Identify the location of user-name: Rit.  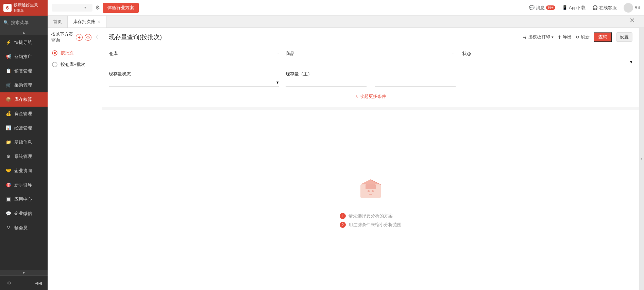
(637, 7).